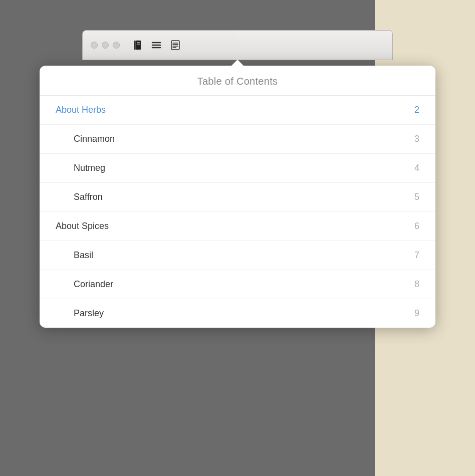 The height and width of the screenshot is (476, 475). I want to click on item-title-coriander: Coriander, so click(93, 285).